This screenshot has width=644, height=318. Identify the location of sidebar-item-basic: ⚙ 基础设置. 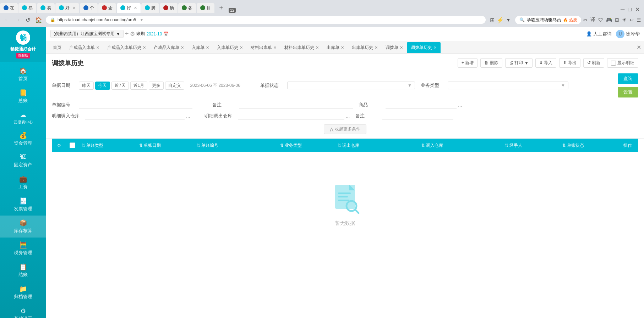
(23, 311).